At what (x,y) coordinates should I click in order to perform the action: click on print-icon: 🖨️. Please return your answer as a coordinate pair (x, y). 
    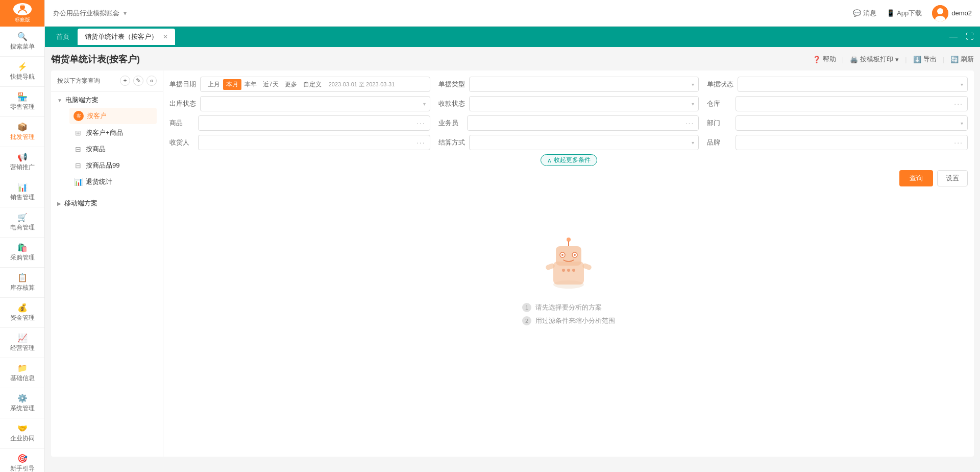
    Looking at the image, I should click on (854, 59).